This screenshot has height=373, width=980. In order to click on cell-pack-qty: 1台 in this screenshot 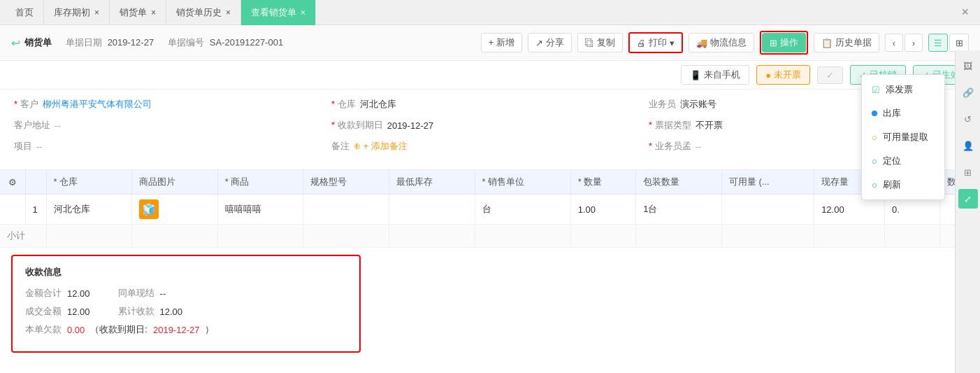, I will do `click(679, 210)`.